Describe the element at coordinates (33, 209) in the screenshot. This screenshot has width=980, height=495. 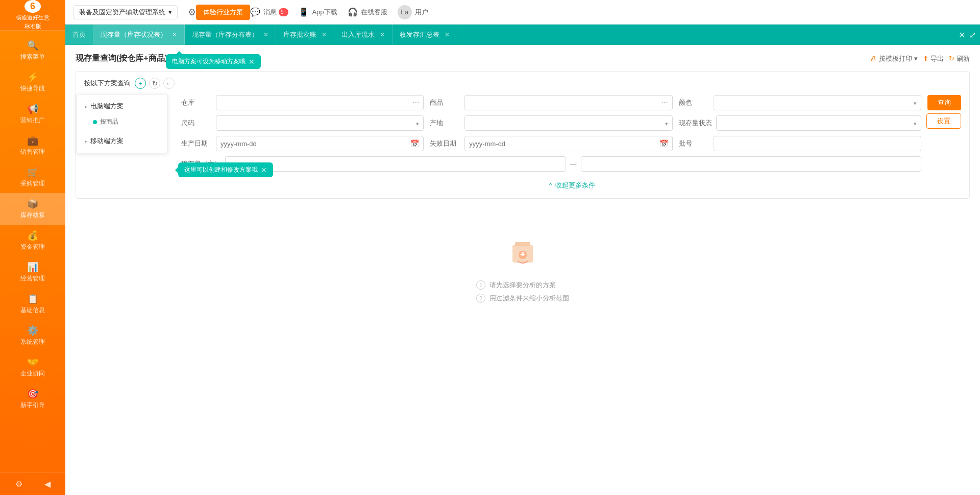
I see `sidebar-item-inventory: 📦 库存核算` at that location.